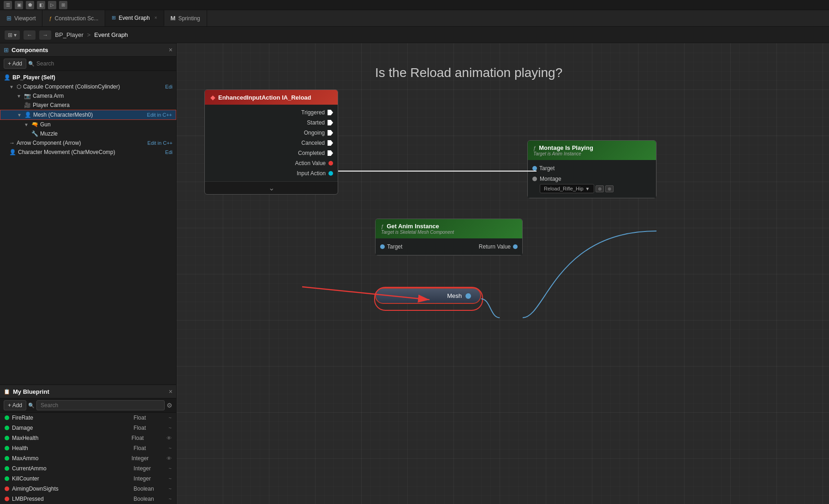 This screenshot has width=829, height=504. What do you see at coordinates (604, 189) in the screenshot?
I see `montage-btns: ⊕ ⊗` at bounding box center [604, 189].